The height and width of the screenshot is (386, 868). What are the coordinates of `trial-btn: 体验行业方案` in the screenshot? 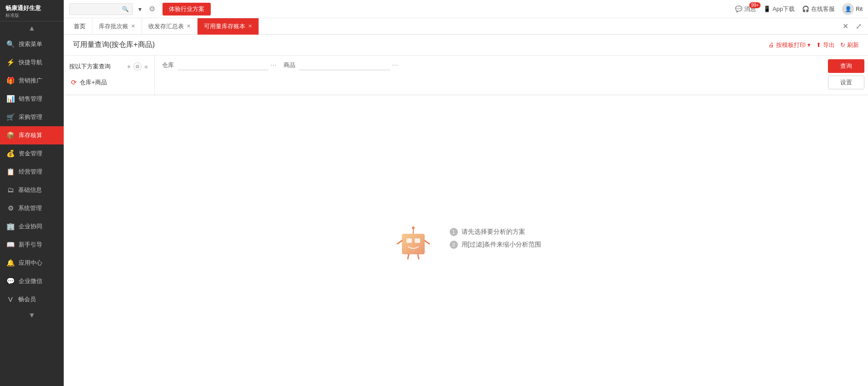 It's located at (187, 9).